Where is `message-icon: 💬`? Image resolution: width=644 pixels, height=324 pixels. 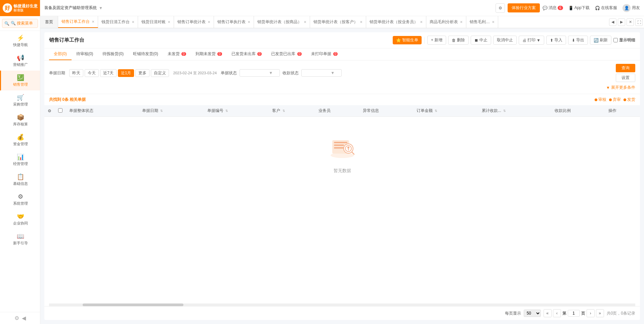 message-icon: 💬 is located at coordinates (545, 8).